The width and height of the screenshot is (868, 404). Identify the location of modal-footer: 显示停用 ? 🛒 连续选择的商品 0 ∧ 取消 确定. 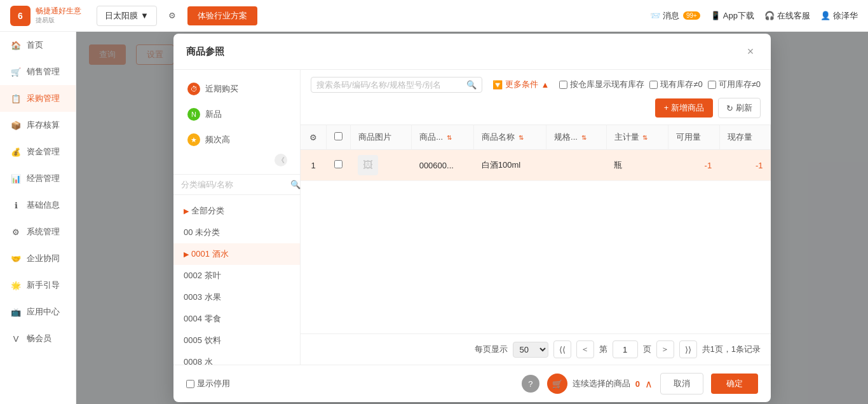
(472, 384).